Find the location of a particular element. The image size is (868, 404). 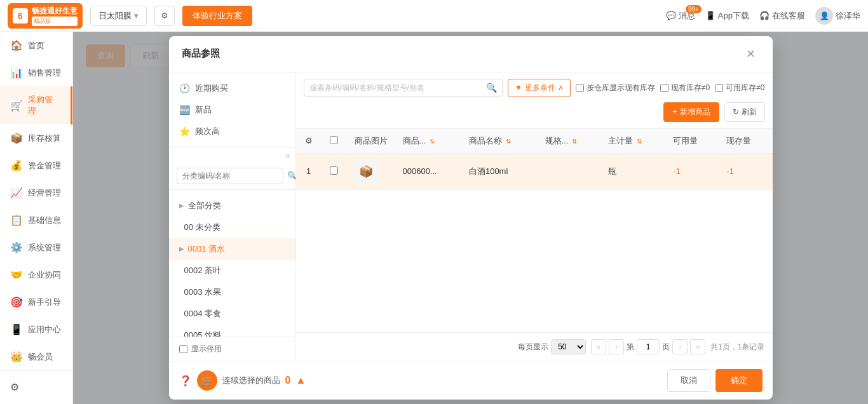

plus-icon: + is located at coordinates (675, 112).